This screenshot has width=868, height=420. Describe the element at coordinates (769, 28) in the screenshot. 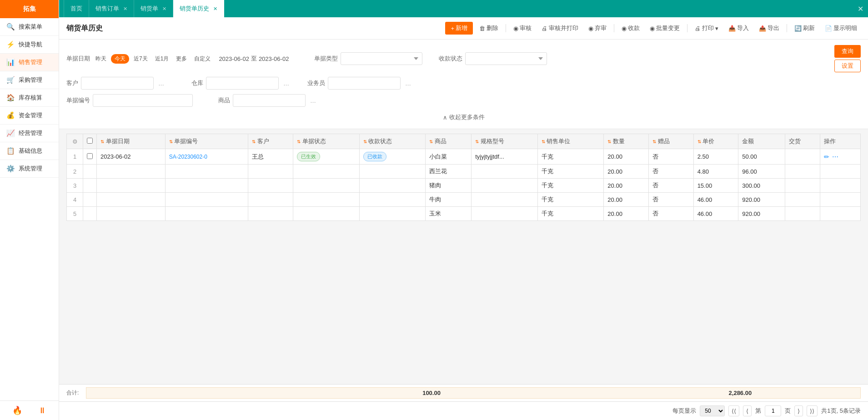

I see `export-button: 📤 导出` at that location.